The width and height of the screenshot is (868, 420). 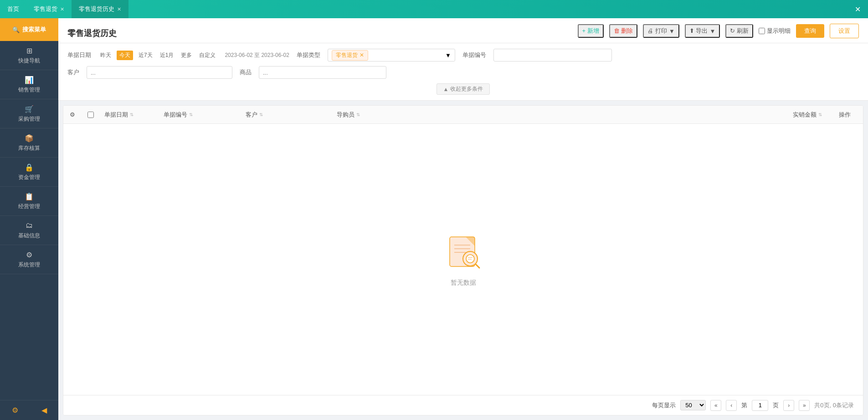 What do you see at coordinates (15, 410) in the screenshot?
I see `sidebar-settings-icon: ⚙` at bounding box center [15, 410].